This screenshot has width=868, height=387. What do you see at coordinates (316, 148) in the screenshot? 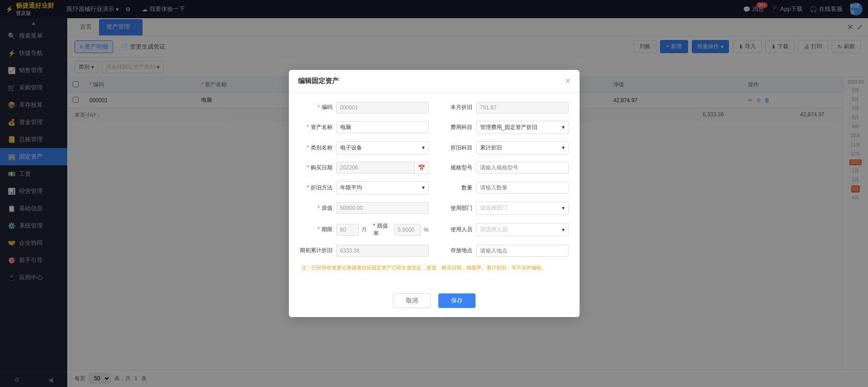
I see `category-label: 类别名称` at bounding box center [316, 148].